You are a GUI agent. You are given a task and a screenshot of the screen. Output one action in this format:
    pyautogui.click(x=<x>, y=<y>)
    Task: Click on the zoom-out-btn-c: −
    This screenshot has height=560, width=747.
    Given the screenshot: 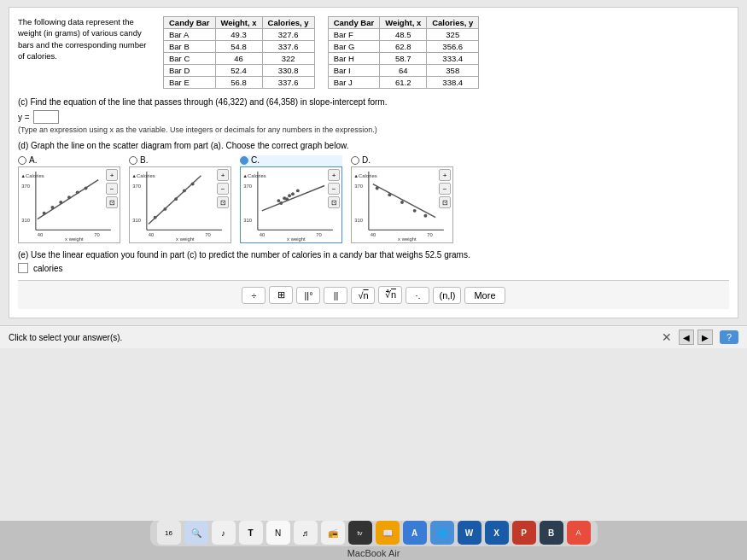 What is the action you would take?
    pyautogui.click(x=334, y=189)
    